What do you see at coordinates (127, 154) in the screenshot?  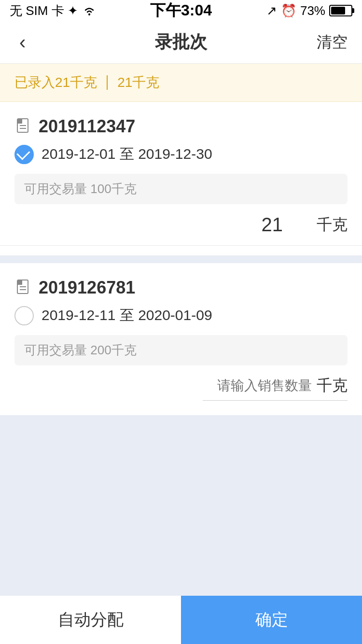 I see `batch-1-date: 2019-12-01 至 2019-12-30` at bounding box center [127, 154].